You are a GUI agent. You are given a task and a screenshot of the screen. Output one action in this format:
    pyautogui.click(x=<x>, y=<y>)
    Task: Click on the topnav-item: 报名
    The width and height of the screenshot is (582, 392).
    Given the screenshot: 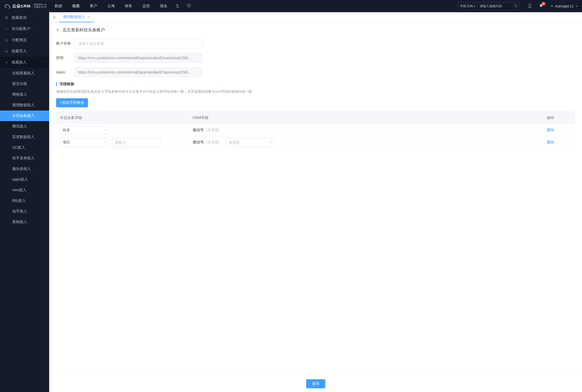 What is the action you would take?
    pyautogui.click(x=164, y=6)
    